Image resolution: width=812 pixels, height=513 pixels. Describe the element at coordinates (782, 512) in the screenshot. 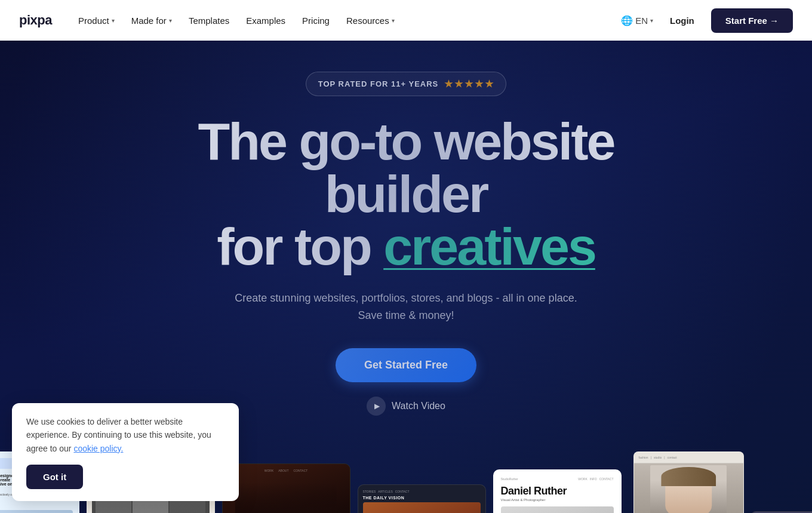

I see `screenshot-card-7: Adrine Williams` at that location.